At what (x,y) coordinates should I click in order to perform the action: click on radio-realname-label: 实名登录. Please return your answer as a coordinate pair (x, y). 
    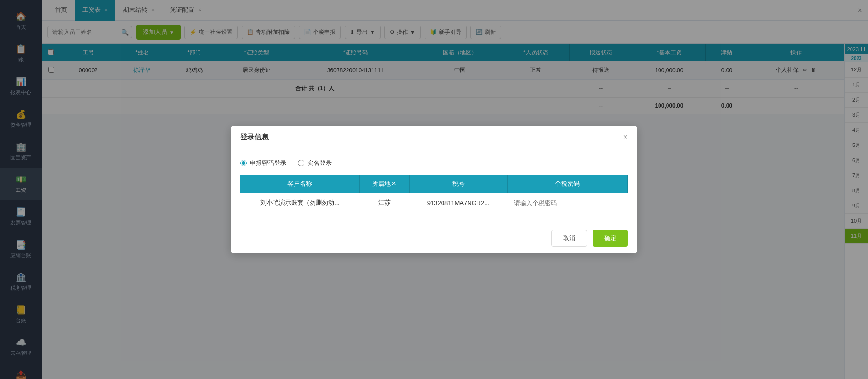
    Looking at the image, I should click on (315, 163).